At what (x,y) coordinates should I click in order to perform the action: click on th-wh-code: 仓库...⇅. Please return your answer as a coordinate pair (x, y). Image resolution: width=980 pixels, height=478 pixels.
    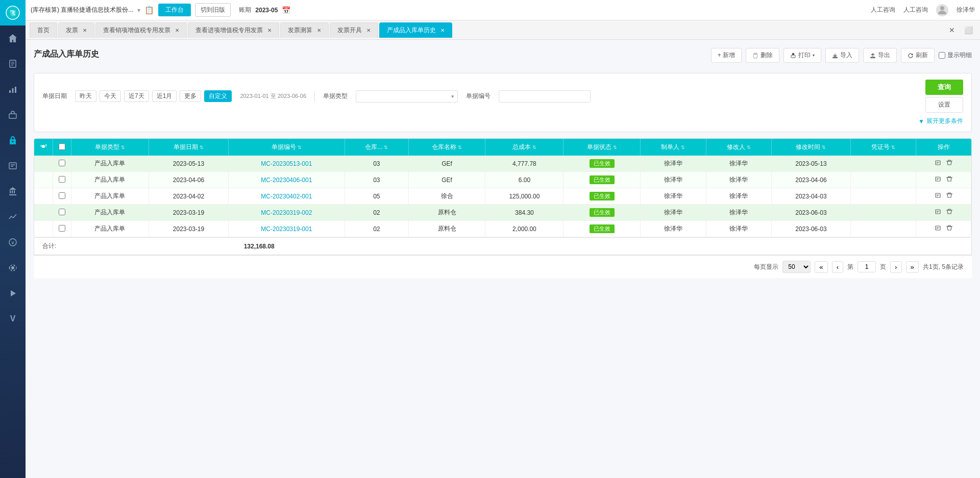
    Looking at the image, I should click on (377, 147).